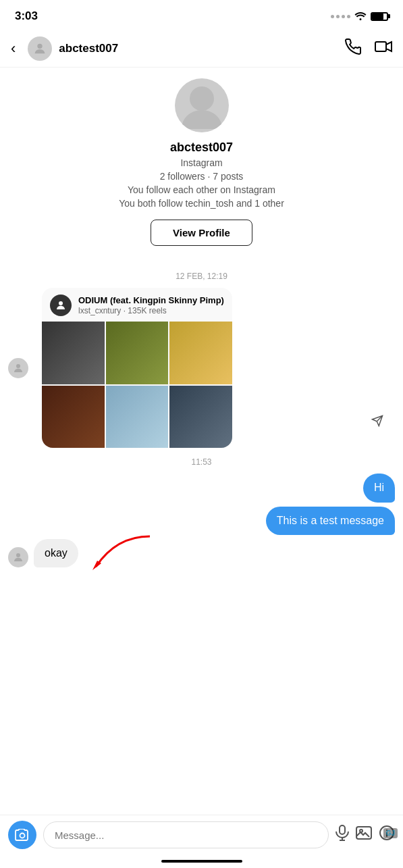 Image resolution: width=403 pixels, height=868 pixels. Describe the element at coordinates (202, 176) in the screenshot. I see `profile-stats: 2 followers · 7 posts` at that location.